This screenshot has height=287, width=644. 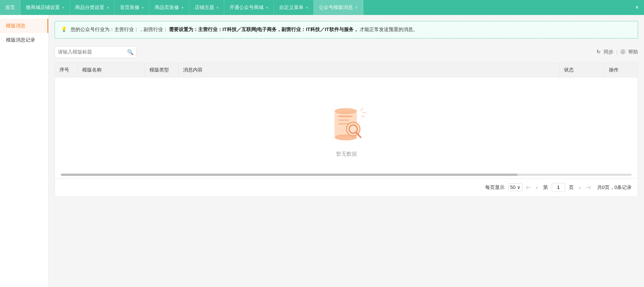 I want to click on help-icon: ⓪, so click(x=623, y=52).